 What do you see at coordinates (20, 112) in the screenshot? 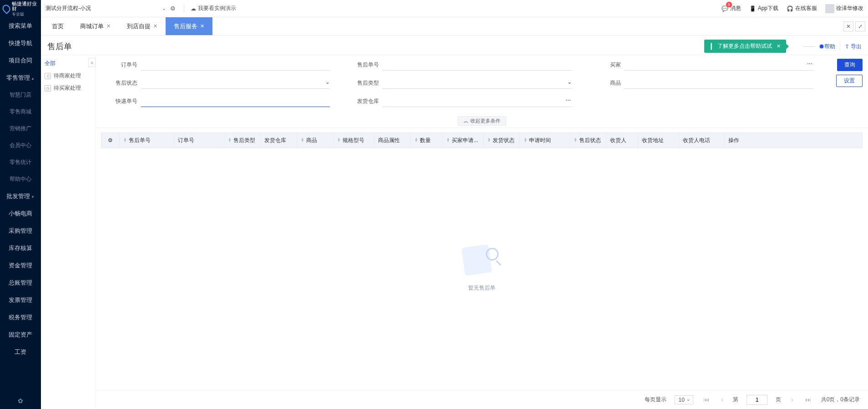
I see `sidebar-item-mall: 零售商城` at bounding box center [20, 112].